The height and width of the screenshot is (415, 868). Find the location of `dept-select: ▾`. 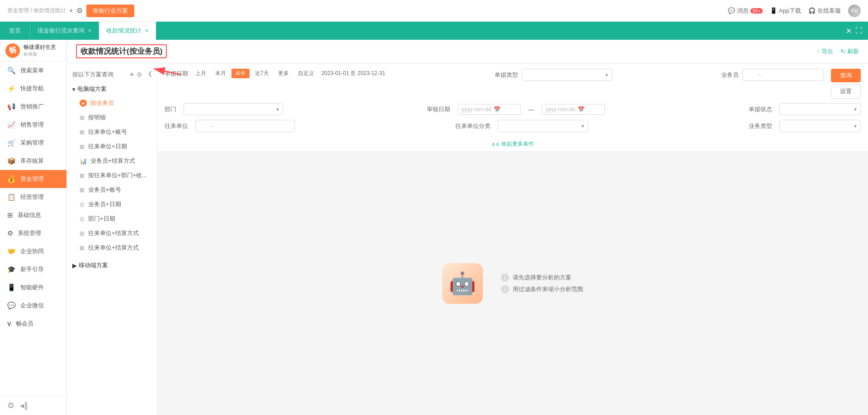

dept-select: ▾ is located at coordinates (233, 109).